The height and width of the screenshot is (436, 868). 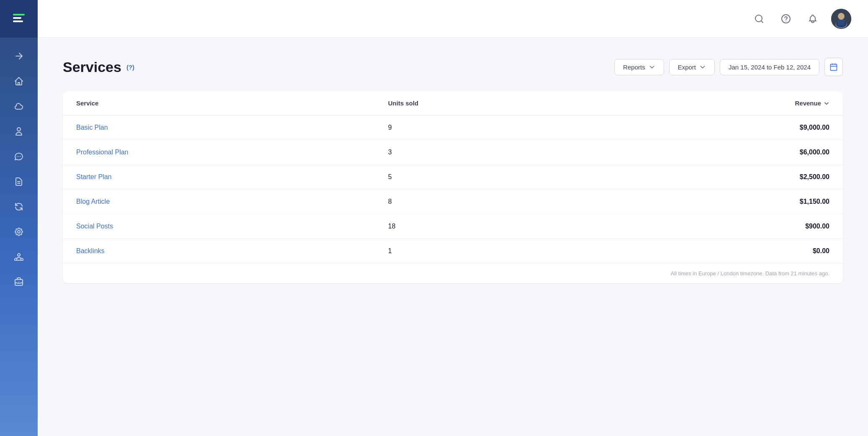 What do you see at coordinates (692, 67) in the screenshot?
I see `export-button: Export` at bounding box center [692, 67].